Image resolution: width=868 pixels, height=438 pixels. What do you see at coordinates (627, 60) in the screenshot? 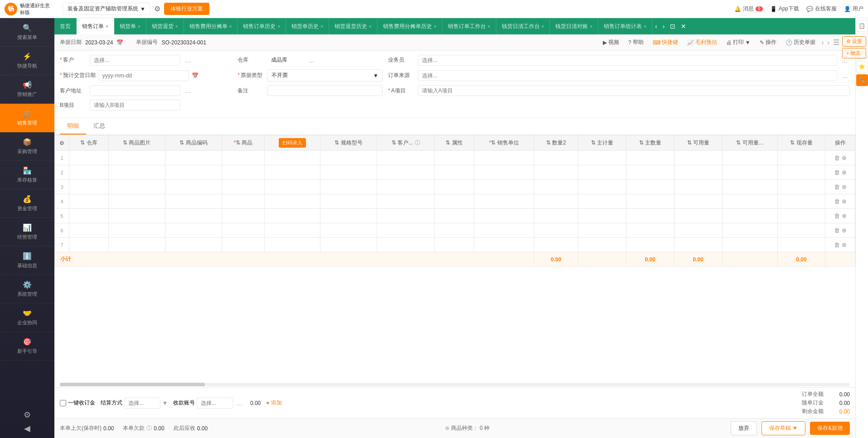
I see `salesperson-input` at bounding box center [627, 60].